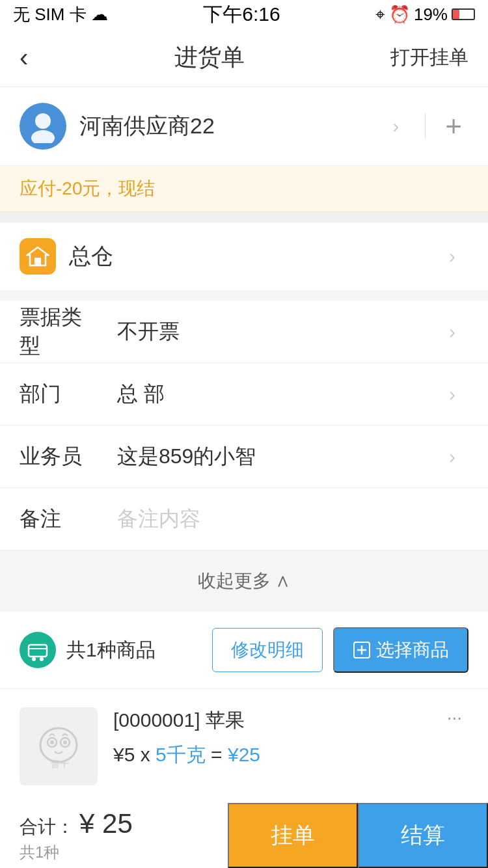  Describe the element at coordinates (452, 394) in the screenshot. I see `department-chevron-icon: ›` at that location.